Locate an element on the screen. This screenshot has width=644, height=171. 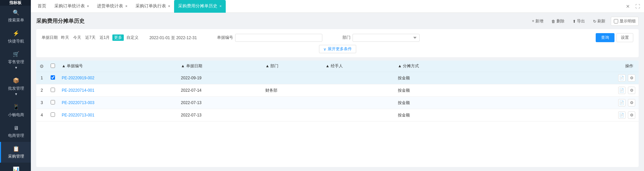
sidebar-item-inventory: 📊 库存核算 is located at coordinates (15, 167).